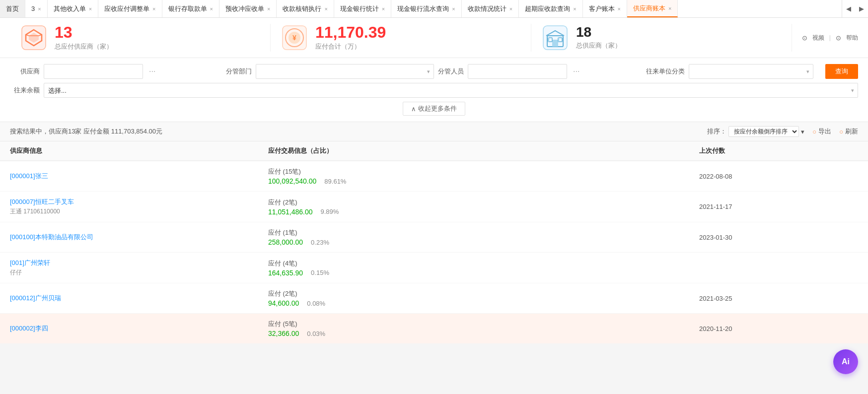  What do you see at coordinates (73, 9) in the screenshot?
I see `nav-tab-other-income: 其他收入单 ×` at bounding box center [73, 9].